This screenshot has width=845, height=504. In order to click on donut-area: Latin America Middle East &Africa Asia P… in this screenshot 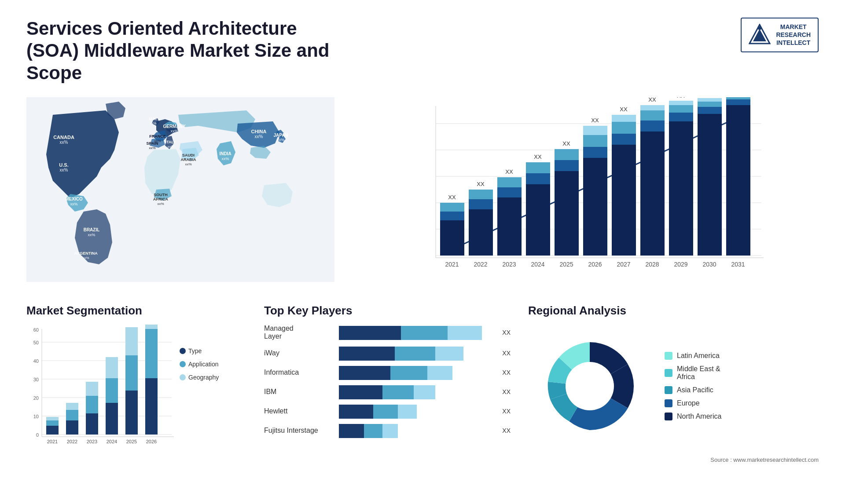, I will do `click(673, 386)`.